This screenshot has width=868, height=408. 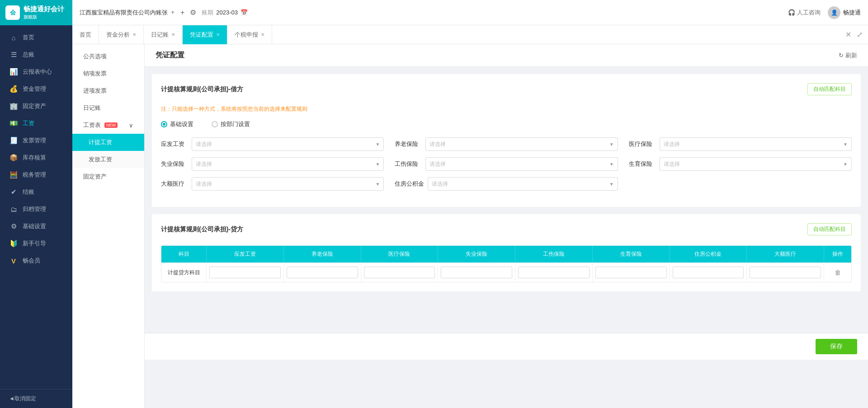 What do you see at coordinates (36, 72) in the screenshot?
I see `sidebar-item-reports: 📊 云报表中心` at bounding box center [36, 72].